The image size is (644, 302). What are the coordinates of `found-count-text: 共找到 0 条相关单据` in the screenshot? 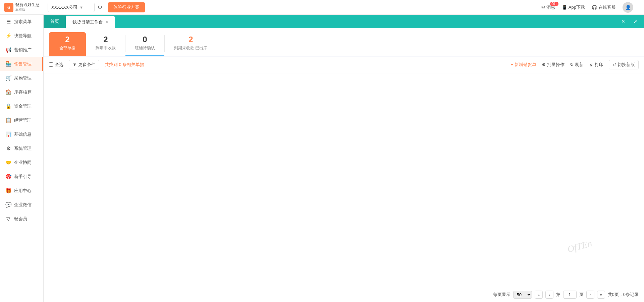 It's located at (124, 65).